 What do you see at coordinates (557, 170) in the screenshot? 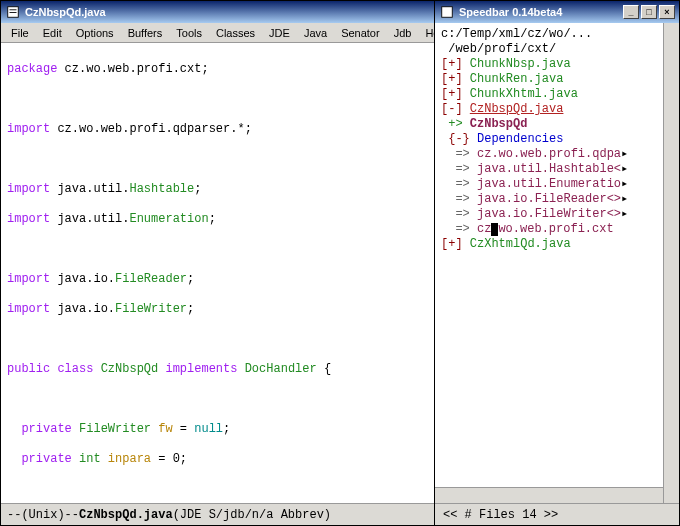
I see `dep-item: => java.util.Hashtable<▸` at bounding box center [557, 170].